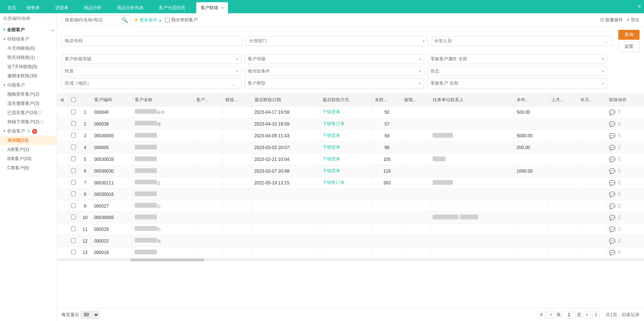 This screenshot has width=644, height=321. Describe the element at coordinates (28, 49) in the screenshot. I see `sidebar-item-today: 今天待联络(0)` at that location.